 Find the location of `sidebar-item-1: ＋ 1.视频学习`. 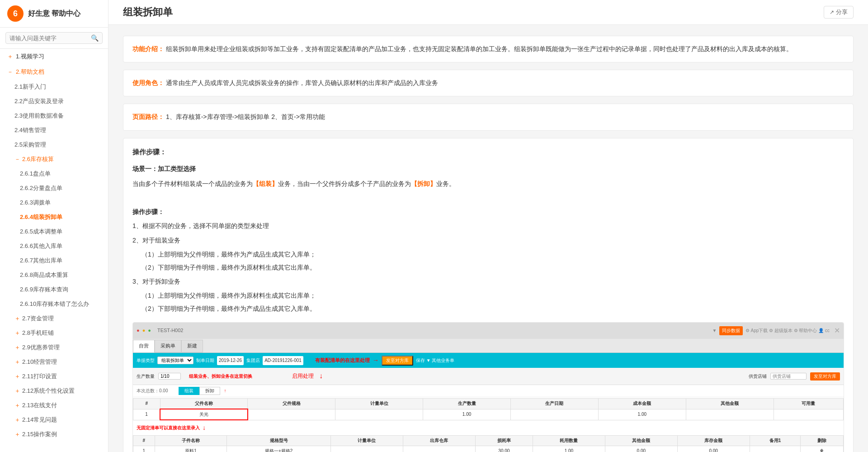

sidebar-item-1: ＋ 1.视频学习 is located at coordinates (54, 57).